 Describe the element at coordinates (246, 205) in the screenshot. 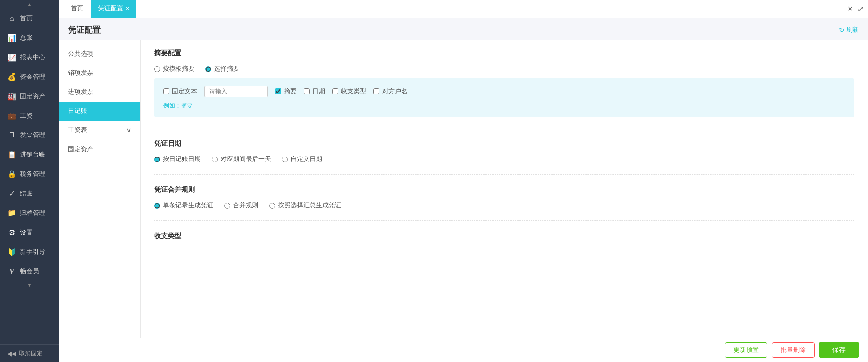

I see `merge-option2-text: 合并规则` at that location.